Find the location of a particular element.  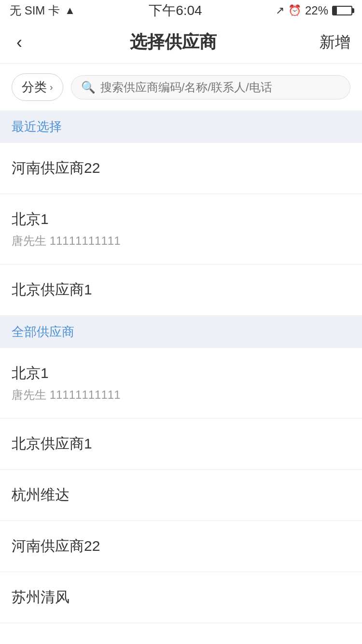

filter-bar: 分类 › 🔍 is located at coordinates (181, 87).